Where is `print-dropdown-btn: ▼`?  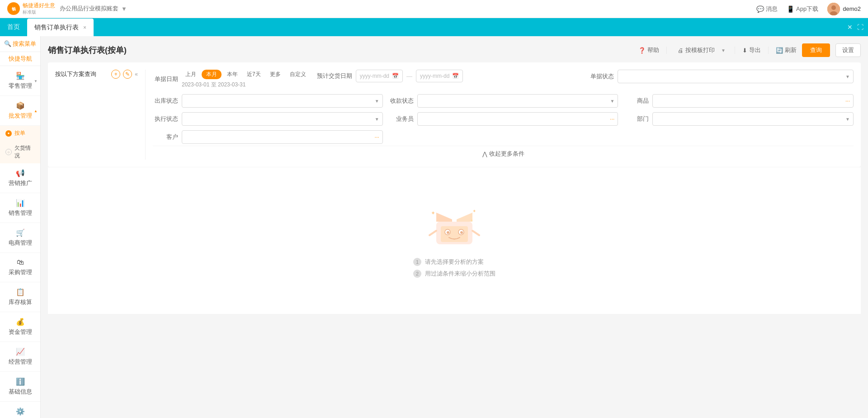
print-dropdown-btn: ▼ is located at coordinates (723, 51).